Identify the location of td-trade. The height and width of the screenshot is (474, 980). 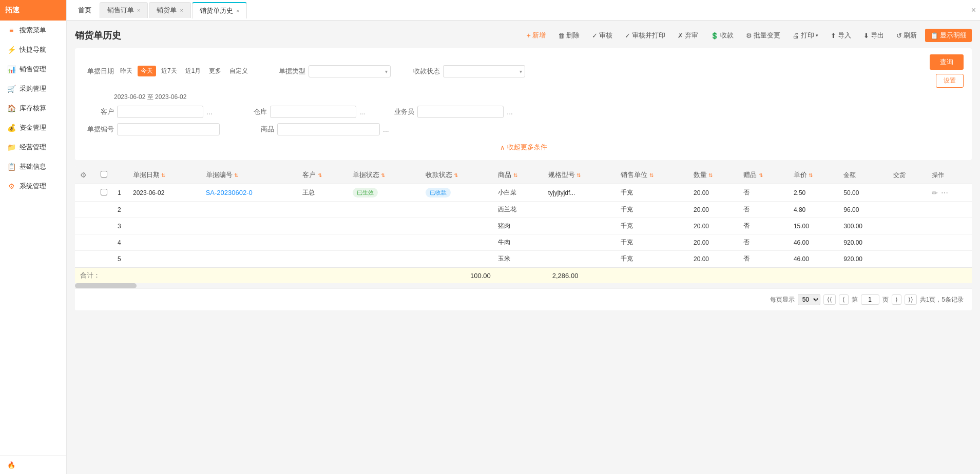
(908, 243).